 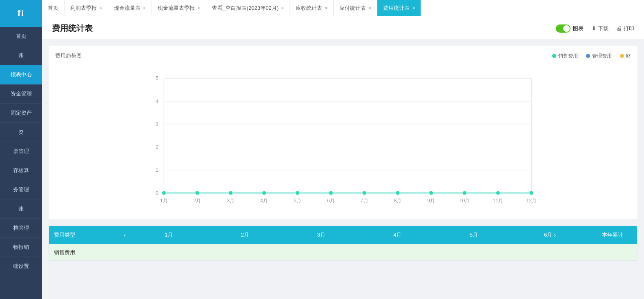 What do you see at coordinates (554, 56) in the screenshot?
I see `legend-sales-dot` at bounding box center [554, 56].